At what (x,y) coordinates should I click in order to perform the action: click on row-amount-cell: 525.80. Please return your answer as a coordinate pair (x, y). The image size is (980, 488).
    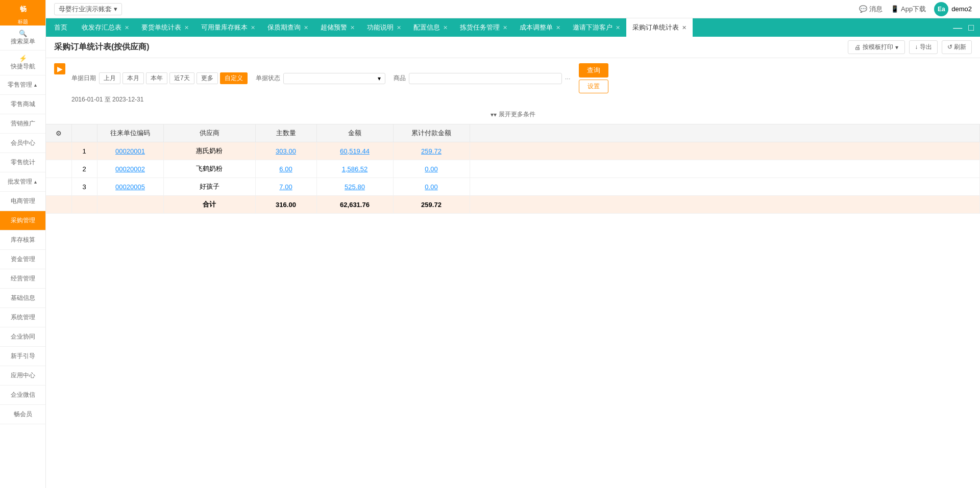
    Looking at the image, I should click on (355, 187).